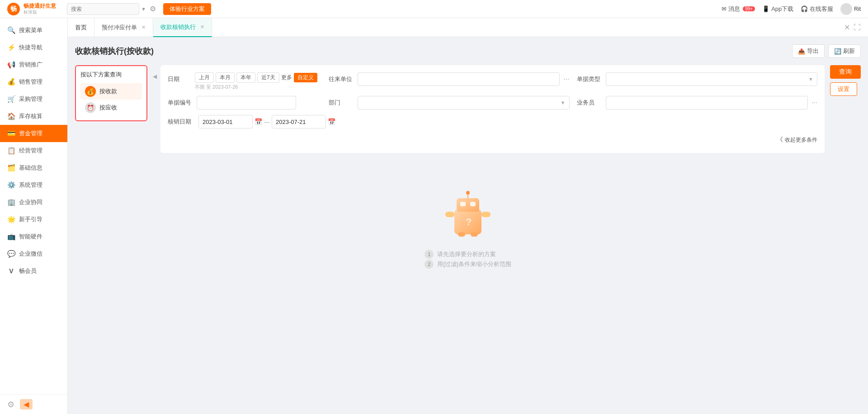 This screenshot has width=868, height=414. Describe the element at coordinates (31, 82) in the screenshot. I see `sidebar-label-sales: 销售管理` at that location.